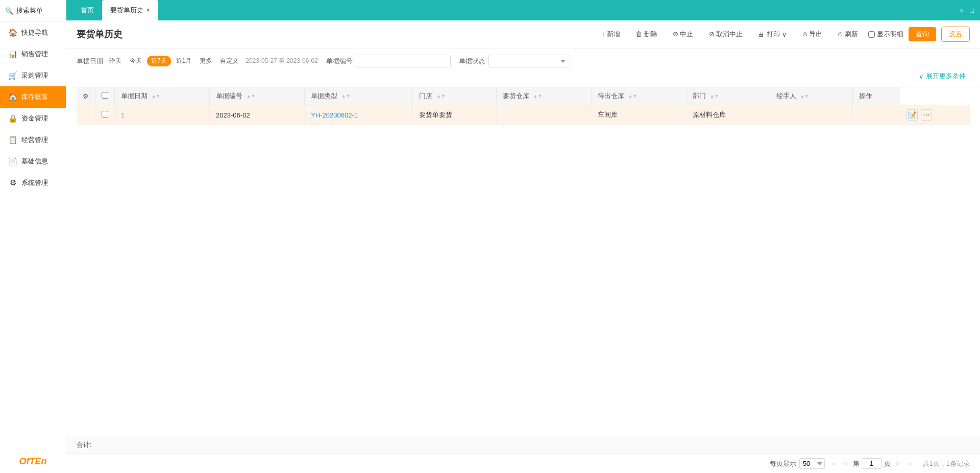 The height and width of the screenshot is (473, 980). What do you see at coordinates (728, 96) in the screenshot?
I see `col-department: 部门 ▲▼` at bounding box center [728, 96].